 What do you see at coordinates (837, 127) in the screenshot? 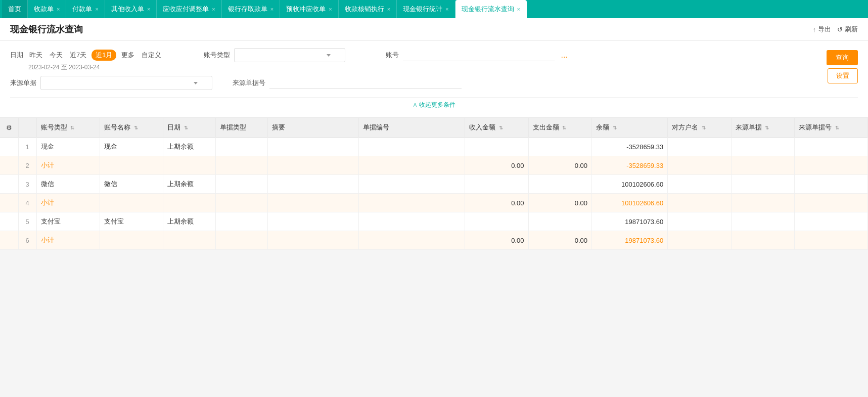
I see `sort-source-doc-no-icon: ⇅` at bounding box center [837, 127].